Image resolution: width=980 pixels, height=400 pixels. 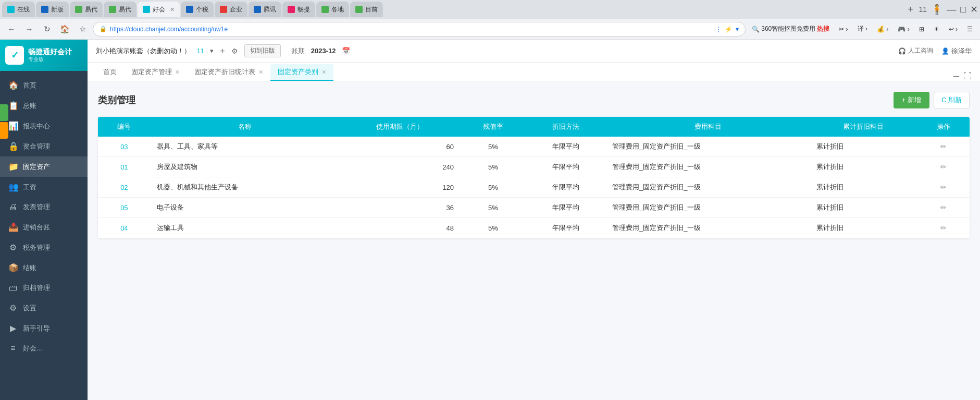 What do you see at coordinates (44, 167) in the screenshot?
I see `sidebar-item-fixed-asset: 📁 固定资产` at bounding box center [44, 167].